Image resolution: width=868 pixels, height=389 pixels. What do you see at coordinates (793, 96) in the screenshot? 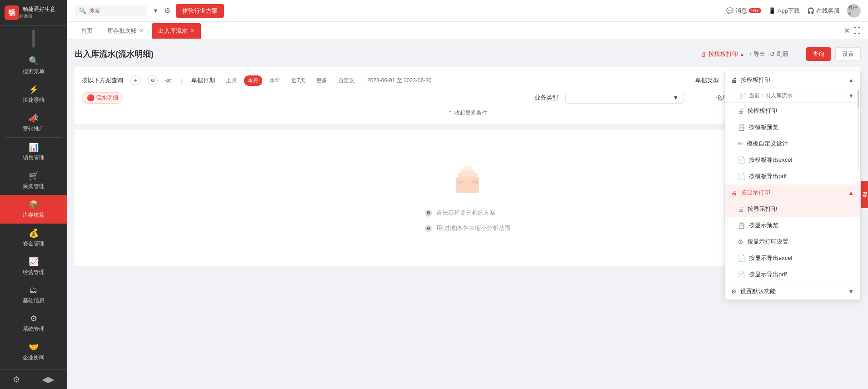
I see `dropdown-current-label: 📄 当前：出入库流水 ▼` at bounding box center [793, 96].